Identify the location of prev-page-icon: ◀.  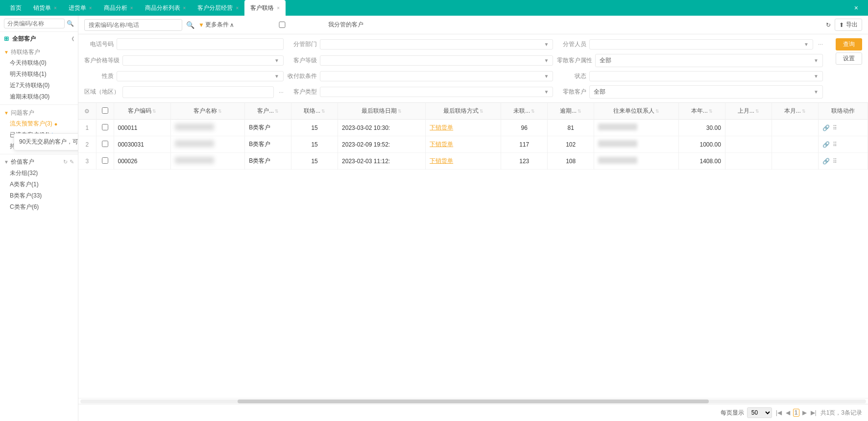
(788, 413).